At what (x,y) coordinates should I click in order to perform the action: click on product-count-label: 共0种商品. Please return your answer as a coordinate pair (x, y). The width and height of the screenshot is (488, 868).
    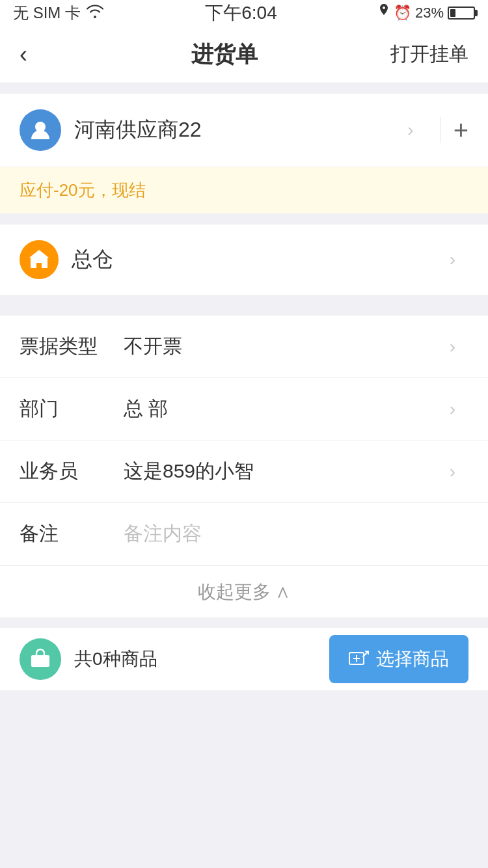
    Looking at the image, I should click on (202, 659).